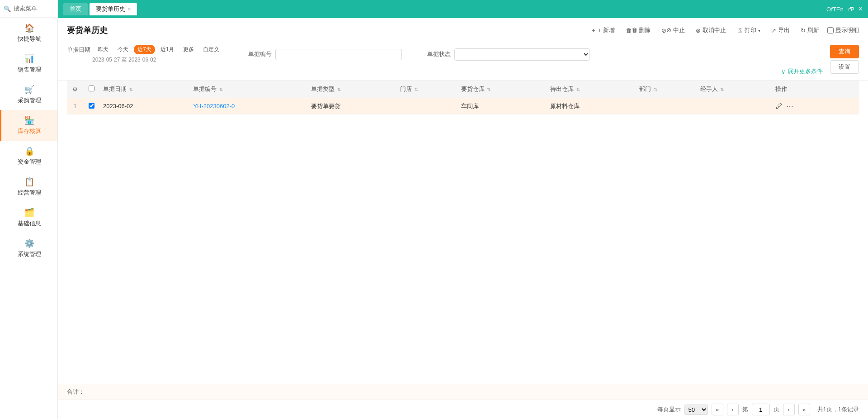 The height and width of the screenshot is (419, 868). Describe the element at coordinates (802, 71) in the screenshot. I see `expand-conditions-button: ∨ 展开更多条件` at that location.